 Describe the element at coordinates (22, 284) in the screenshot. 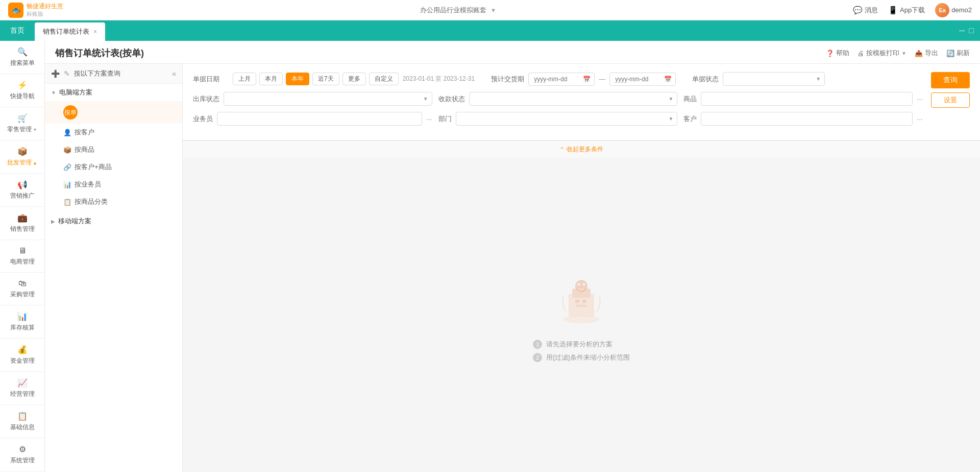

I see `purchase-icon: 🛍` at that location.